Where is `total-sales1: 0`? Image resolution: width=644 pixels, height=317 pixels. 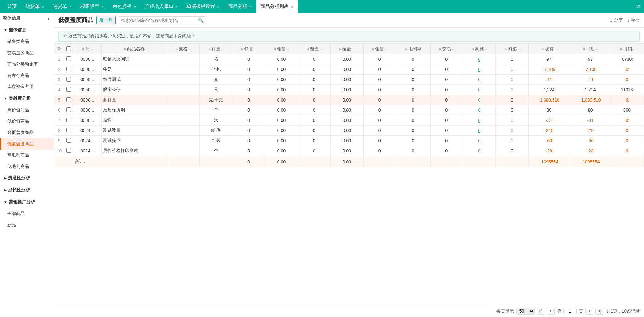 total-sales1: 0 is located at coordinates (249, 162).